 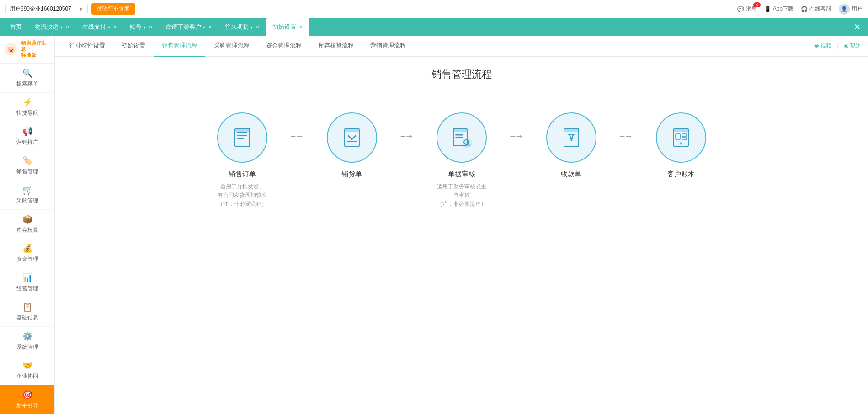 I want to click on customer-ledger-circle: ¥, so click(x=681, y=138).